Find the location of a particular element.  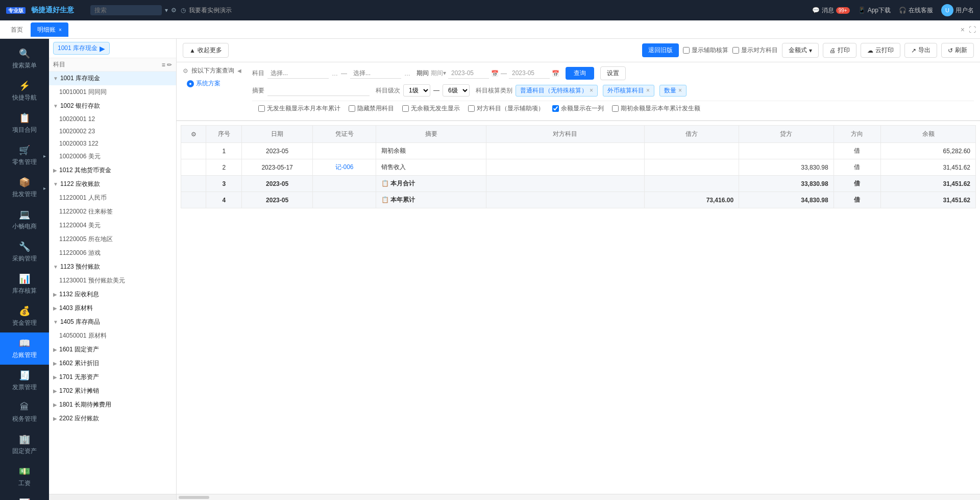

period-end-input is located at coordinates (529, 74).